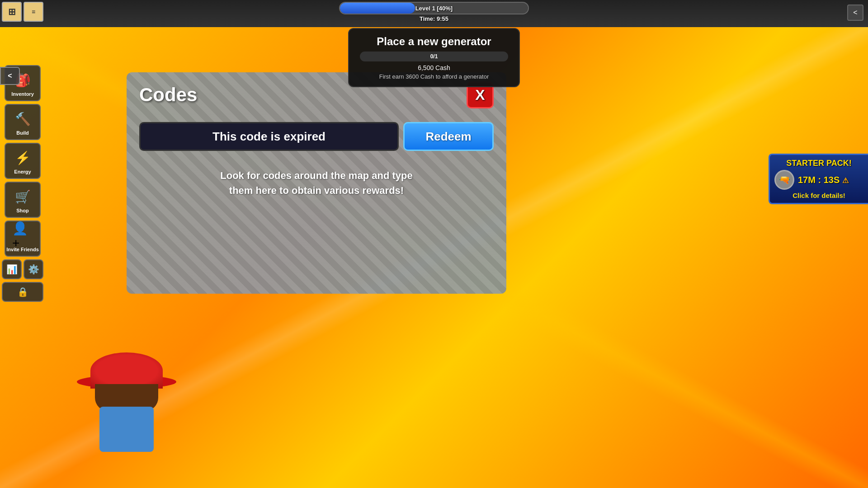 This screenshot has width=868, height=488. Describe the element at coordinates (23, 12) in the screenshot. I see `top-left-icons: ⊞ ≡` at that location.